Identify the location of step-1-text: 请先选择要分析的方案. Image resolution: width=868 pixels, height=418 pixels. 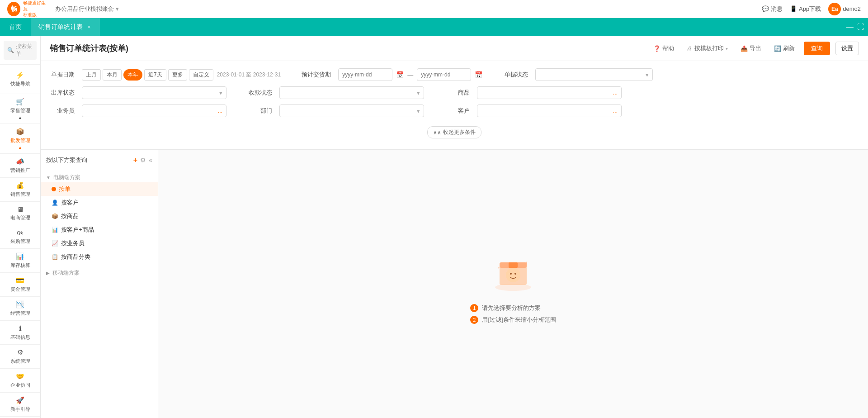
(511, 308).